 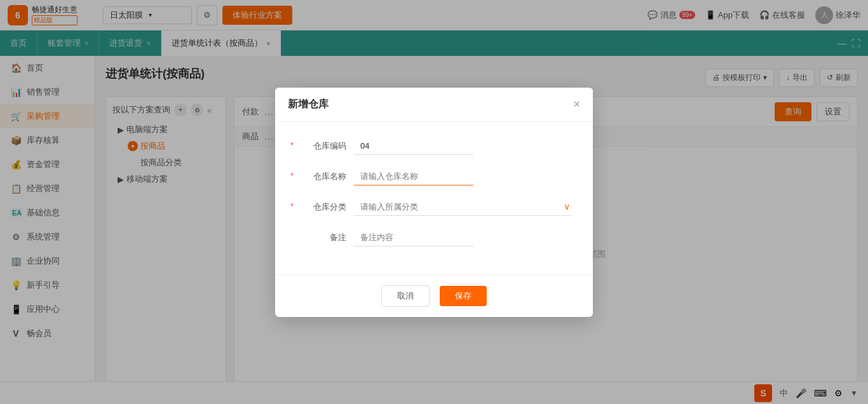 I want to click on name-input, so click(x=414, y=177).